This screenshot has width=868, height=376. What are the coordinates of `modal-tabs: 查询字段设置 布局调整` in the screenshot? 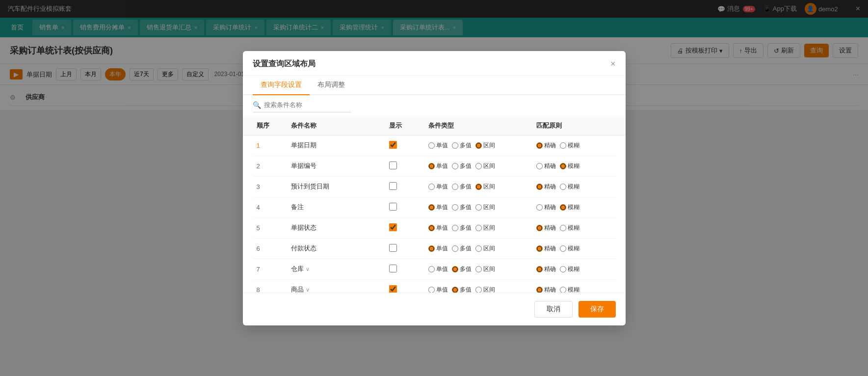 It's located at (434, 85).